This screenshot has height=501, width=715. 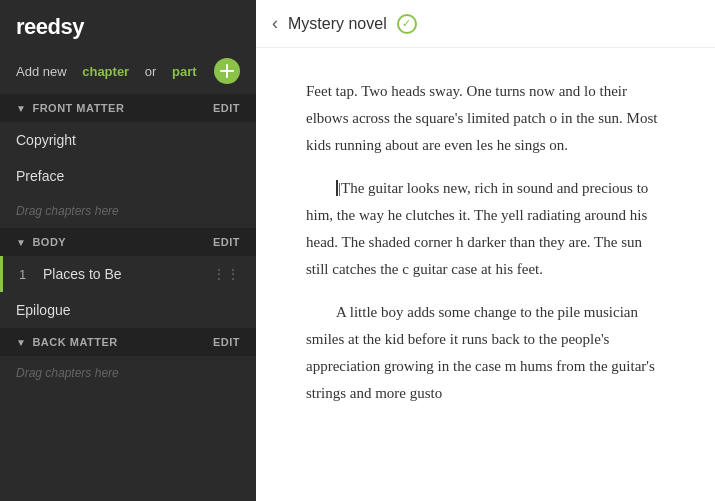 I want to click on epilogue-label: Epilogue, so click(x=44, y=310).